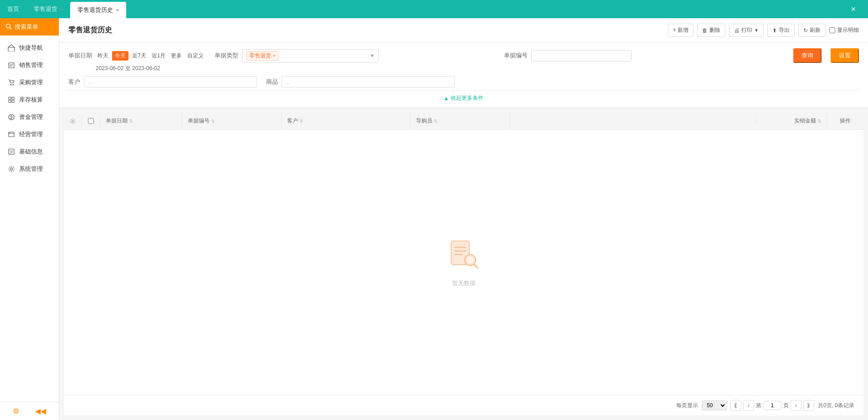  I want to click on date-opt-custom: 自定义, so click(195, 56).